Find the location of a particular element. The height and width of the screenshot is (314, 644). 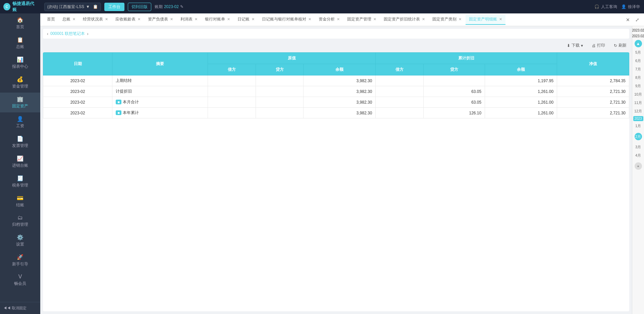

sidebar-label-settle: 结账 is located at coordinates (20, 205).